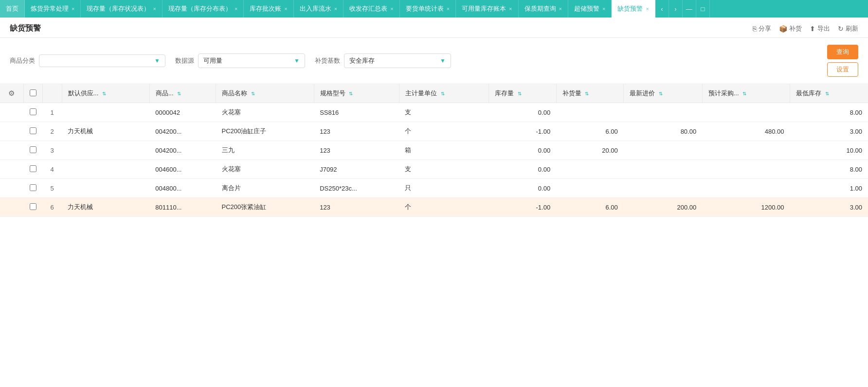 The width and height of the screenshot is (868, 387). I want to click on td-num: 1, so click(52, 113).